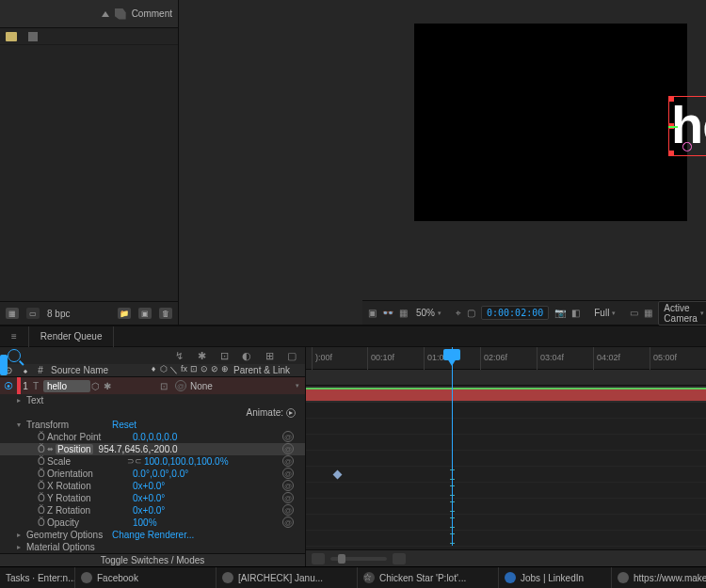 This screenshot has width=706, height=588. What do you see at coordinates (247, 356) in the screenshot?
I see `motion-blur-icon: ◐` at bounding box center [247, 356].